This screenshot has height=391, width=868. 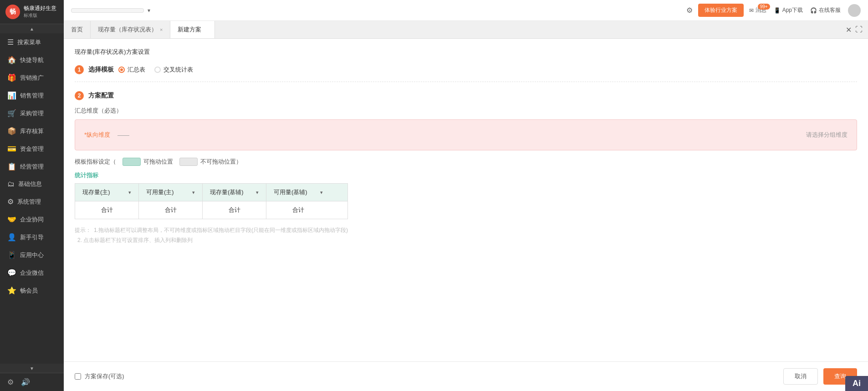 What do you see at coordinates (107, 10) in the screenshot?
I see `search-box` at bounding box center [107, 10].